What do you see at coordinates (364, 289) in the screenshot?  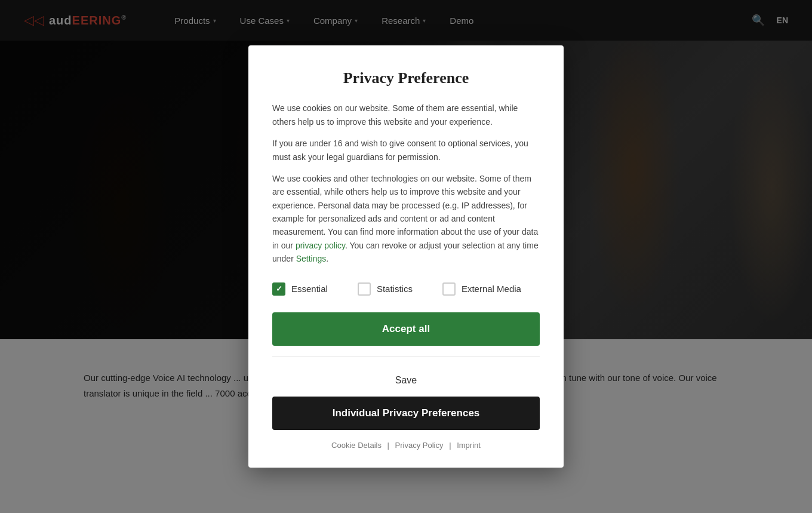 I see `statistics-checkbox` at bounding box center [364, 289].